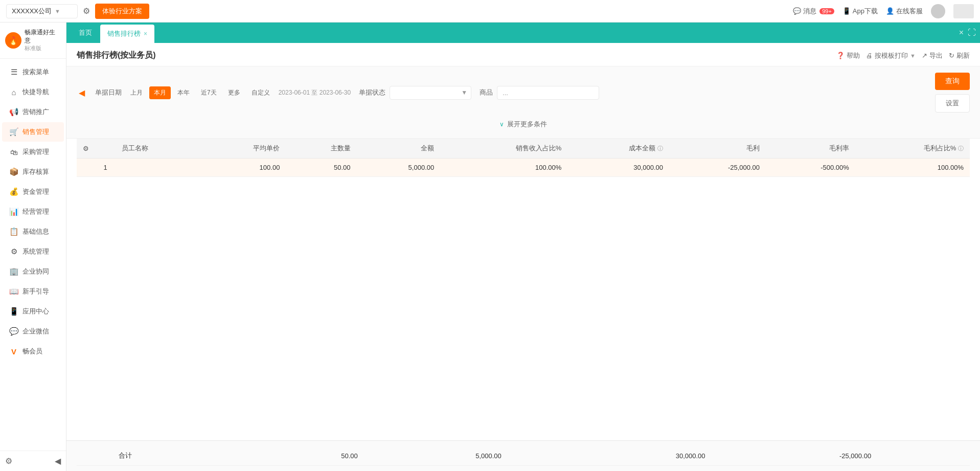 The height and width of the screenshot is (471, 980). What do you see at coordinates (903, 56) in the screenshot?
I see `page-header-actions: ❓ 帮助 🖨 按模板打印 ▼ ↗ 导出 ↻` at bounding box center [903, 56].